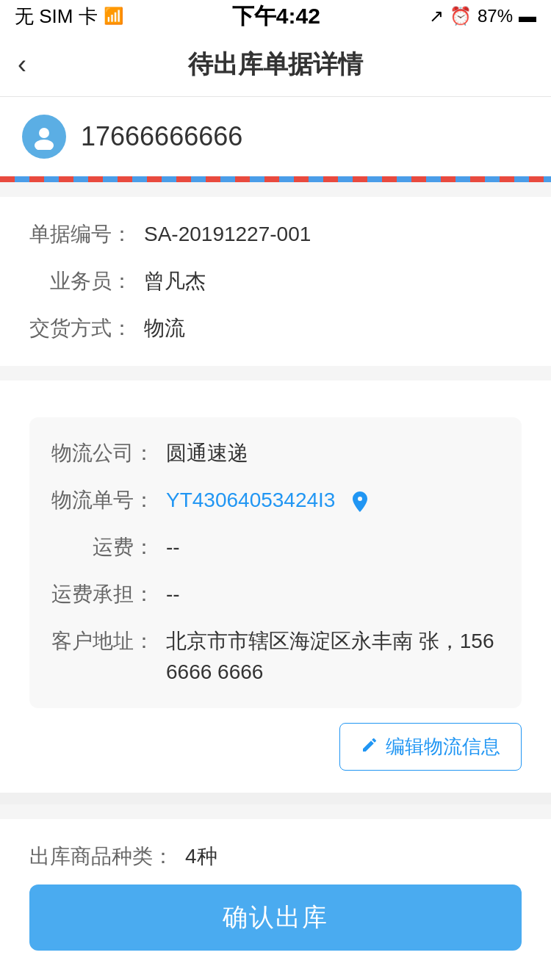 The height and width of the screenshot is (980, 551). I want to click on logistics-company-label: 物流公司：, so click(103, 453).